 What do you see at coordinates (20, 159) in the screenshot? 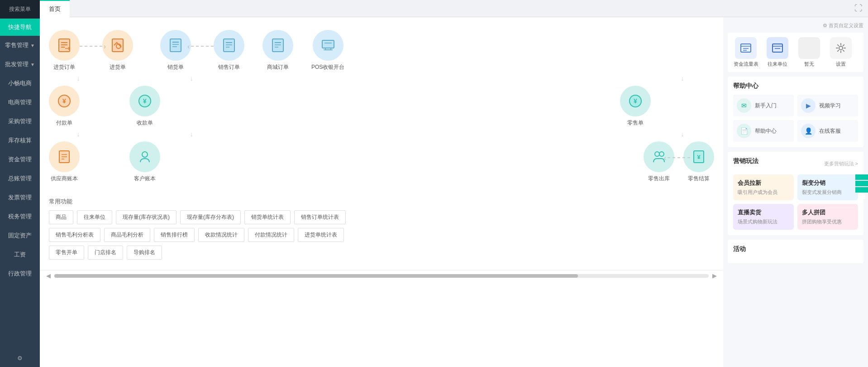
I see `sidebar-item-finance: 资金管理` at bounding box center [20, 159].